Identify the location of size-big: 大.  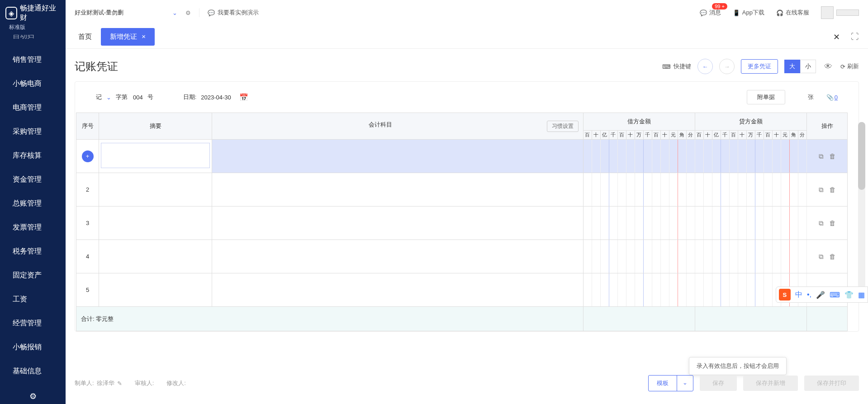
(792, 66).